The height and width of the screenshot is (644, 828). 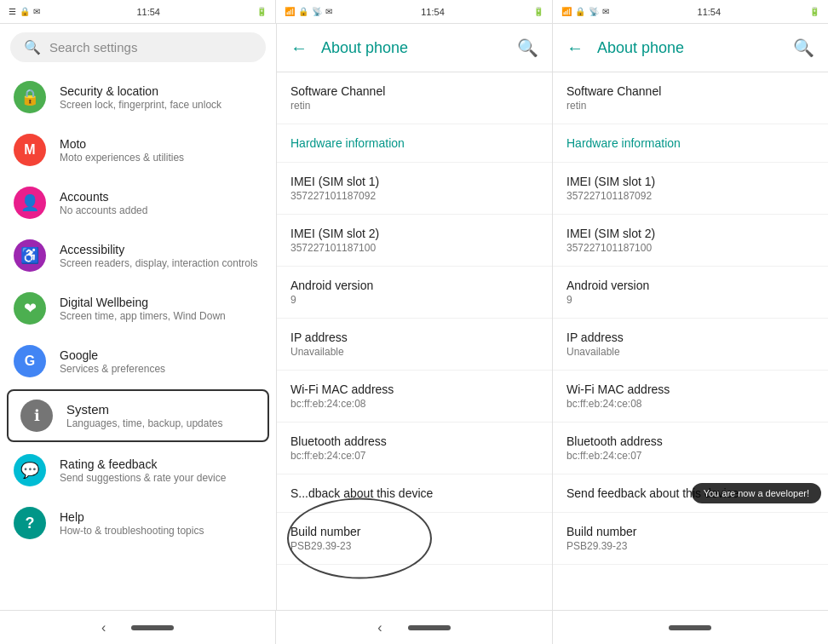 What do you see at coordinates (690, 233) in the screenshot?
I see `imei2-title-right: IMEI (SIM slot 2)` at bounding box center [690, 233].